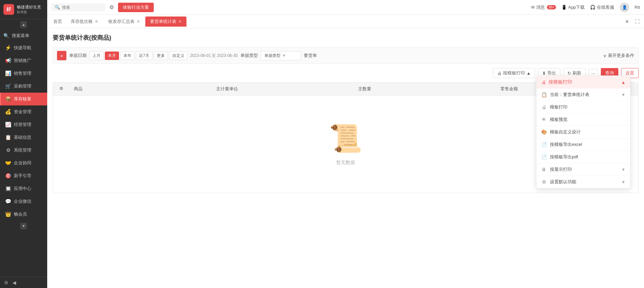 The image size is (644, 288). Describe the element at coordinates (144, 56) in the screenshot. I see `date-btn-last-7-days: 近7天` at that location.